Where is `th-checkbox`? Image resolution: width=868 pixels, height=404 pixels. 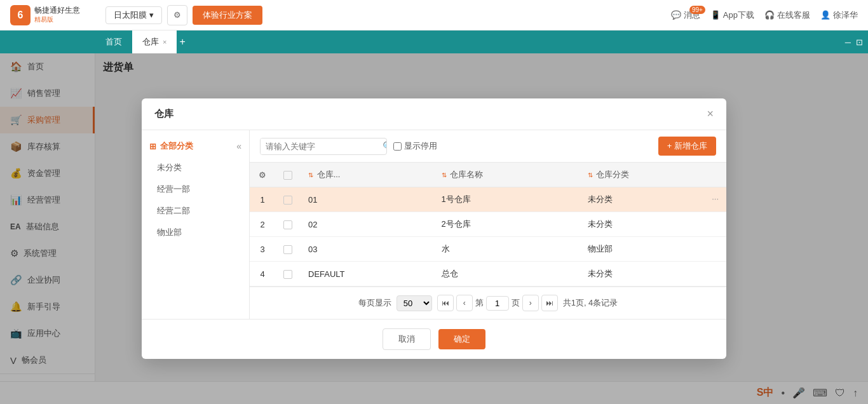
th-checkbox is located at coordinates (288, 175).